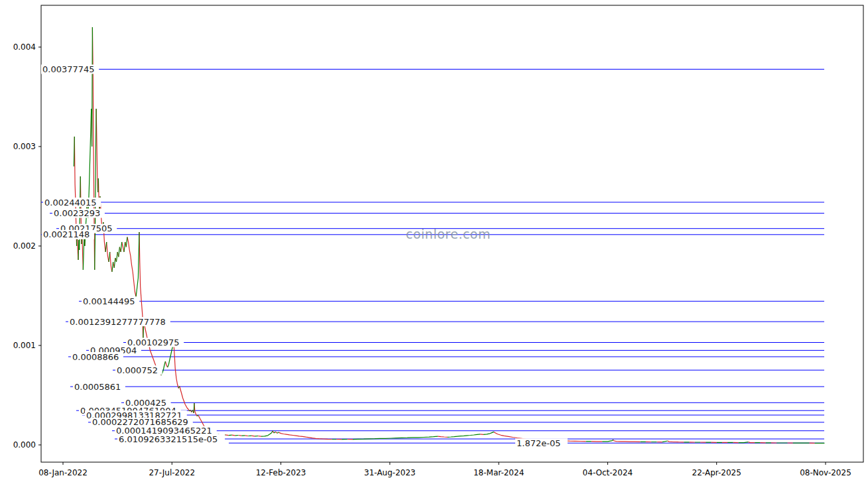 The height and width of the screenshot is (488, 868). What do you see at coordinates (77, 213) in the screenshot?
I see `level-label: 0.0023293` at bounding box center [77, 213].